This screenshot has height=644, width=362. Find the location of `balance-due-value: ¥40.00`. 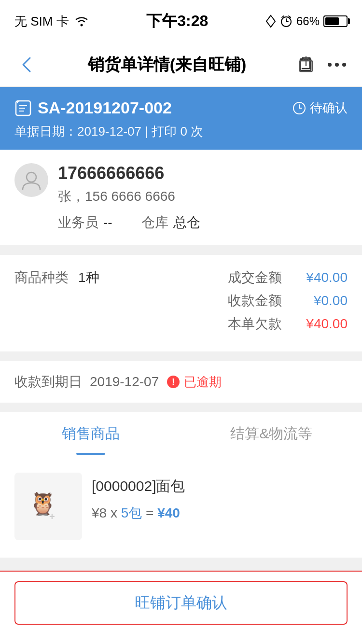

balance-due-value: ¥40.00 is located at coordinates (319, 324).